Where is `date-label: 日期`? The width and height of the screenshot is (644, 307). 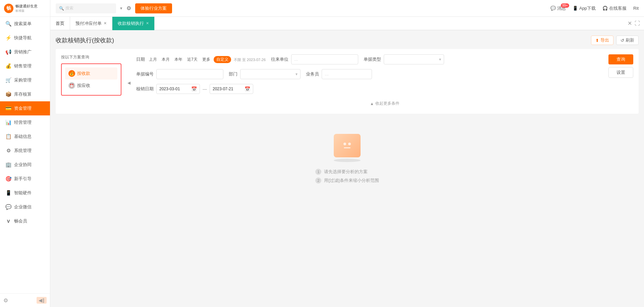
date-label: 日期 is located at coordinates (141, 59).